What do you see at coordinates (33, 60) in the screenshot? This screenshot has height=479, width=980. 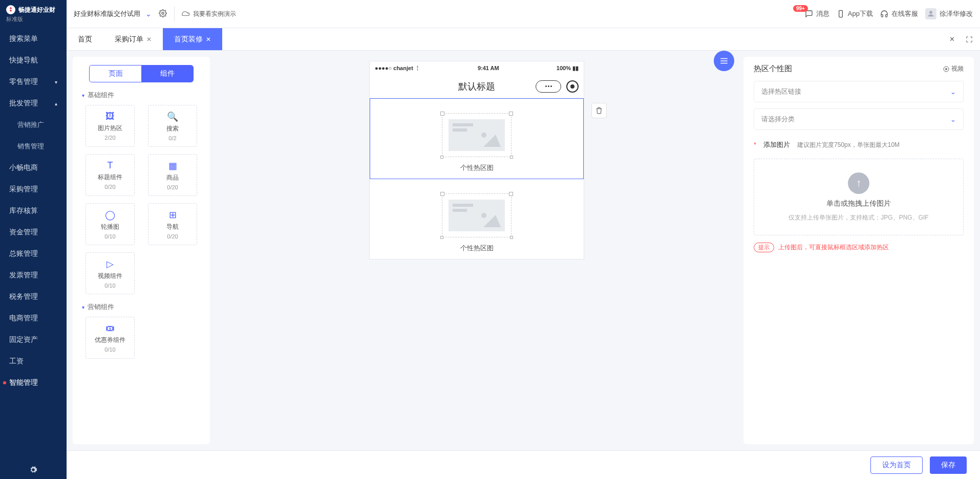 I see `nav-quick: 快捷导航` at bounding box center [33, 60].